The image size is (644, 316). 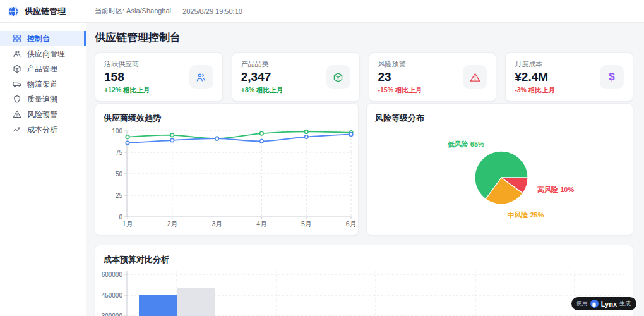 I want to click on stats-row: 活跃供应商 158 +12% 相比上月 产品品类 2,347 +8% 相比上月 …, so click(x=364, y=74).